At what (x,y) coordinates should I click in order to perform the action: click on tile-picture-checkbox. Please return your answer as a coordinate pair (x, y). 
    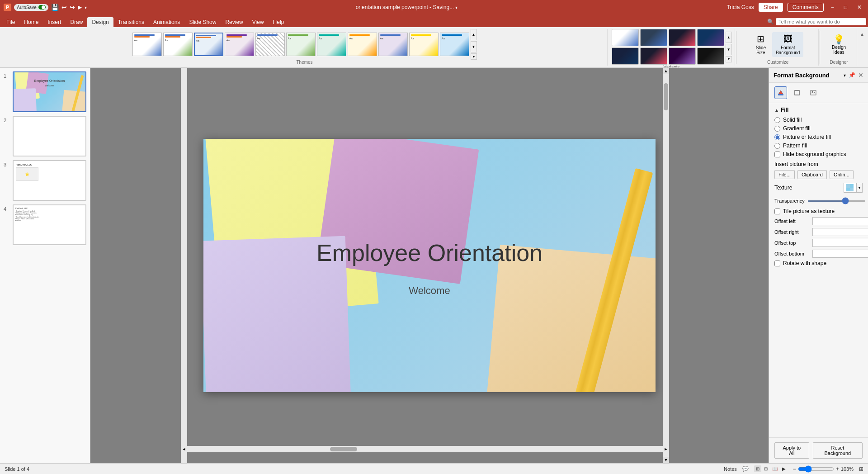
    Looking at the image, I should click on (778, 212).